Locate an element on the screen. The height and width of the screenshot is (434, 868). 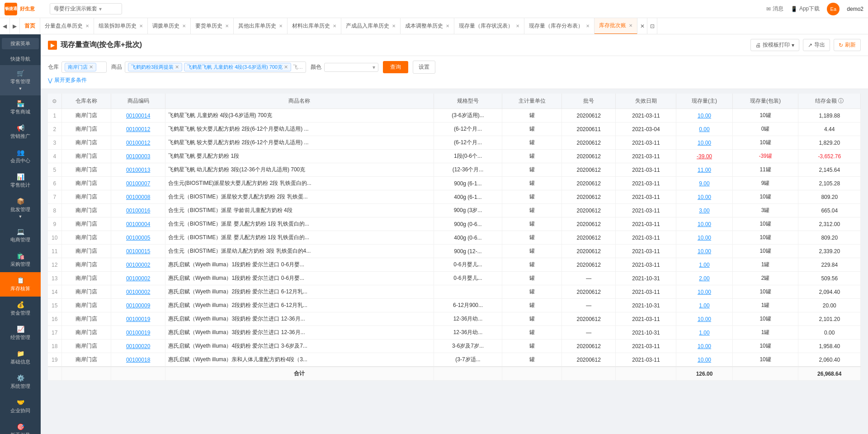
cell-code-3: 00100003 is located at coordinates (138, 156).